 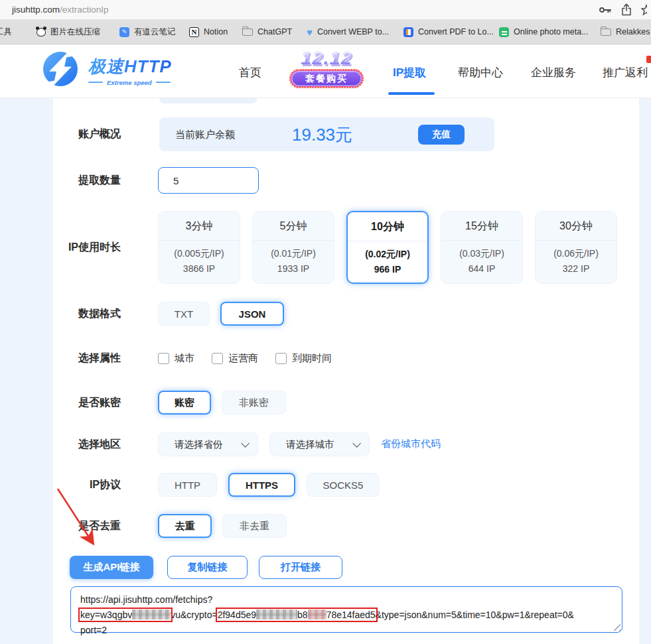 What do you see at coordinates (312, 358) in the screenshot?
I see `checkbox-label: 到期时间` at bounding box center [312, 358].